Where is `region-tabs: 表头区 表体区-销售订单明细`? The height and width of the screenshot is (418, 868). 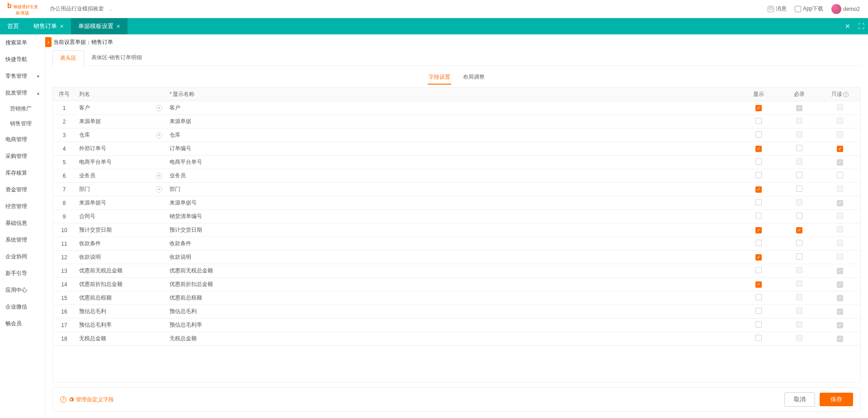 region-tabs: 表头区 表体区-销售订单明细 is located at coordinates (457, 58).